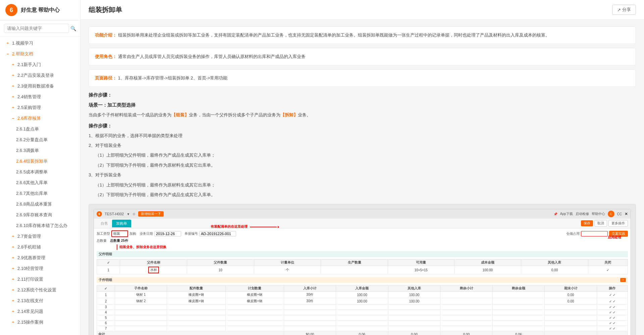 This screenshot has width=644, height=335. What do you see at coordinates (362, 95) in the screenshot?
I see `ops-title: 操作步骤：` at bounding box center [362, 95].